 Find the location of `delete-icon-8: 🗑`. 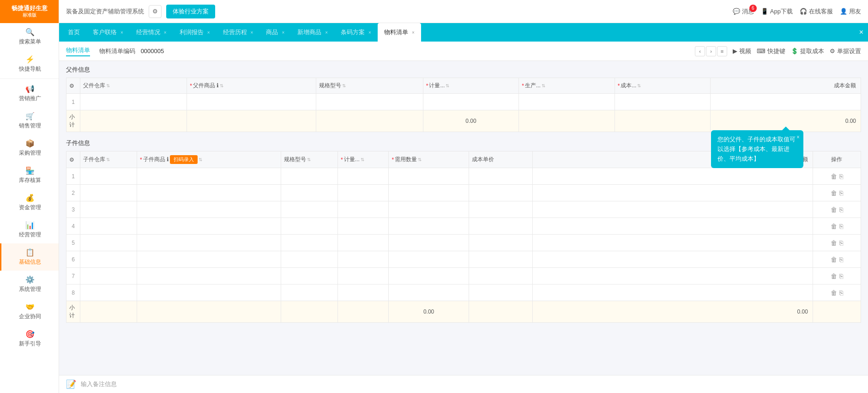

delete-icon-8: 🗑 is located at coordinates (834, 293).